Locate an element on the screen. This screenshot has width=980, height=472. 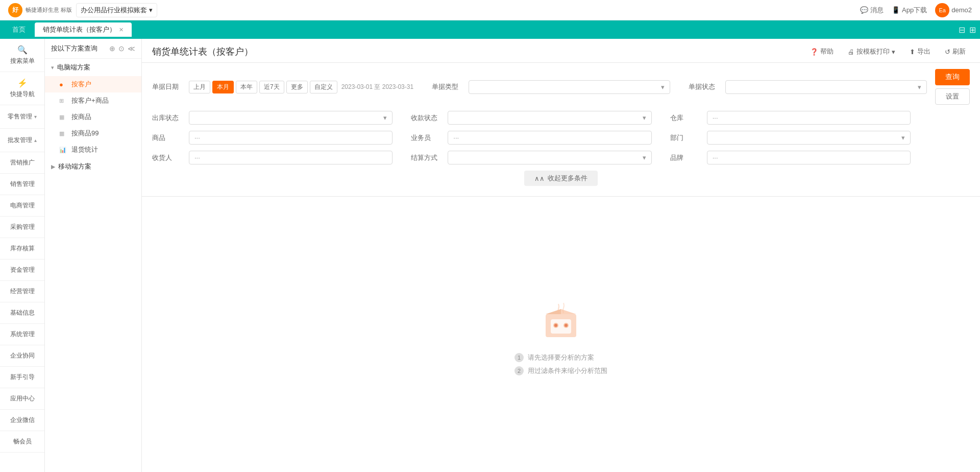
scheme-item-return-stat: 📊 退货统计 is located at coordinates (93, 150).